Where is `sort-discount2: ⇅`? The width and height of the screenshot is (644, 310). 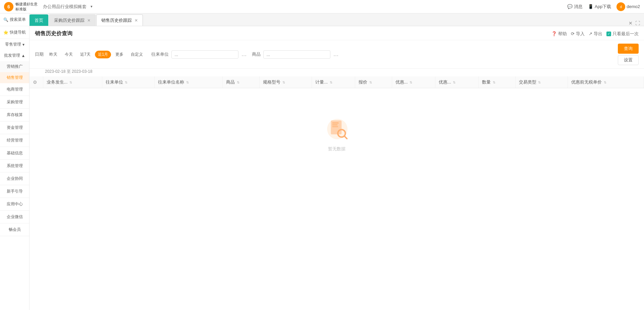
sort-discount2: ⇅ is located at coordinates (454, 83).